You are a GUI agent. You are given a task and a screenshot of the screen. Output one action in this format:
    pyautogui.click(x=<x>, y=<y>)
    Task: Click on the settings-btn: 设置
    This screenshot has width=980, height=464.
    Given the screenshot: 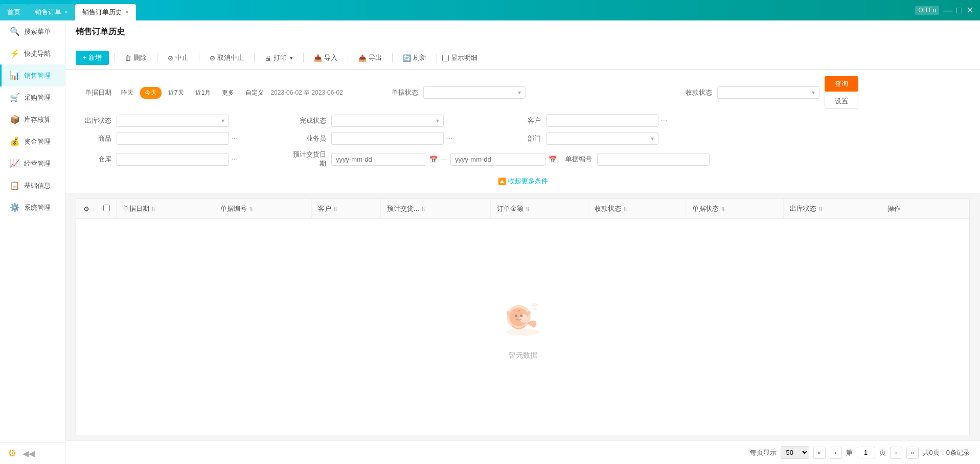 What is the action you would take?
    pyautogui.click(x=841, y=101)
    